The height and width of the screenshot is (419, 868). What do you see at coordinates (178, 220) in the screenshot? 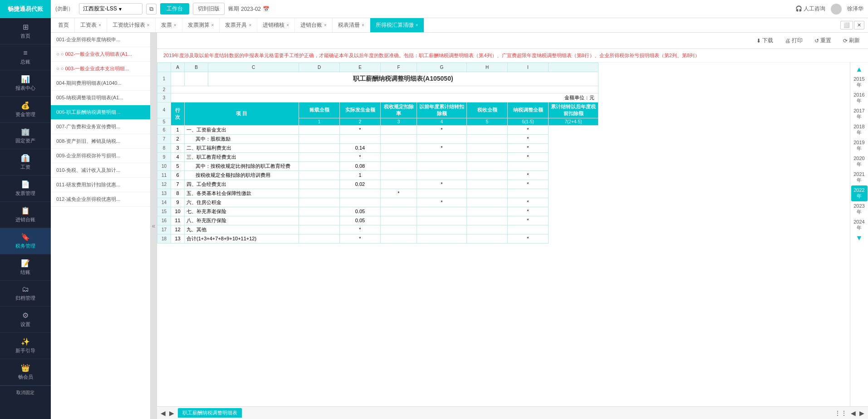
I see `cell-16A: 11` at bounding box center [178, 220].